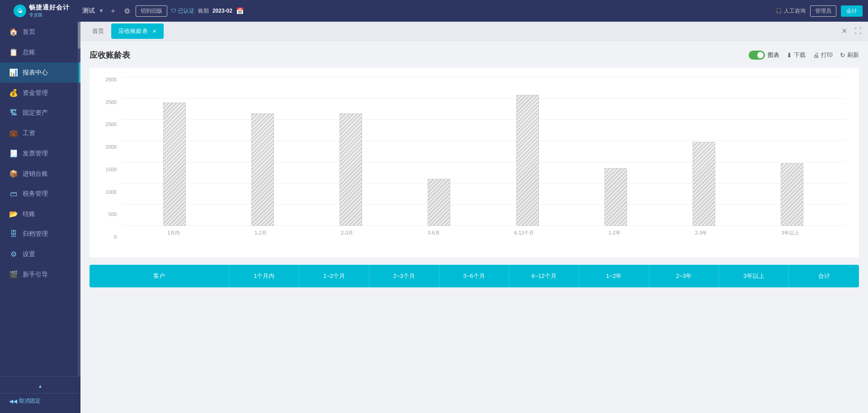  Describe the element at coordinates (14, 174) in the screenshot. I see `stock-icon: 📦` at that location.